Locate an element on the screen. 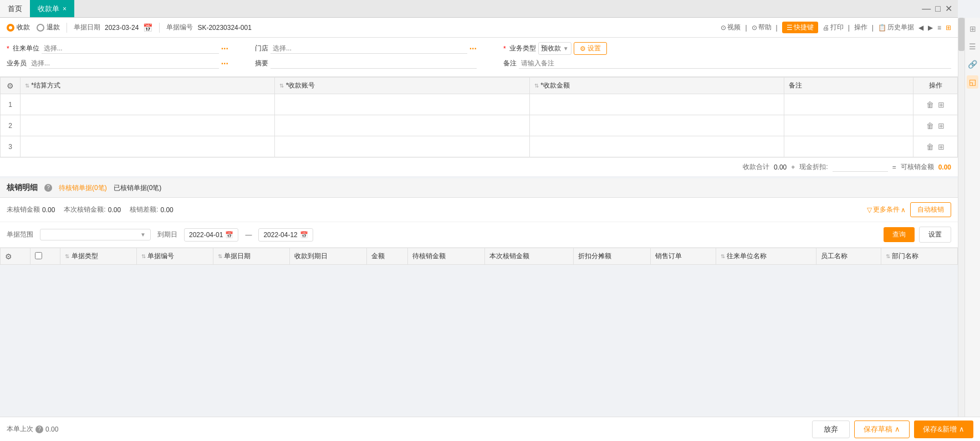 This screenshot has width=980, height=441. th-amount-label: *收款金额 is located at coordinates (555, 85).